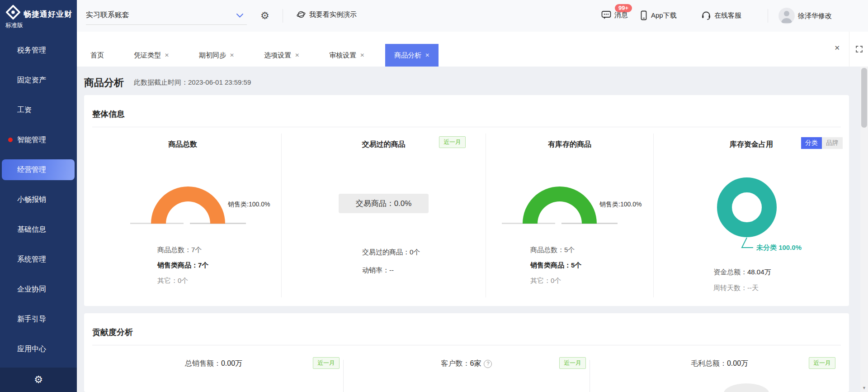 The height and width of the screenshot is (392, 868). Describe the element at coordinates (570, 215) in the screenshot. I see `in-stock-products-panel: 有库存的商品 销售类:100.0% 商品总数：5个 销售类商品：5个 其它：0个` at that location.